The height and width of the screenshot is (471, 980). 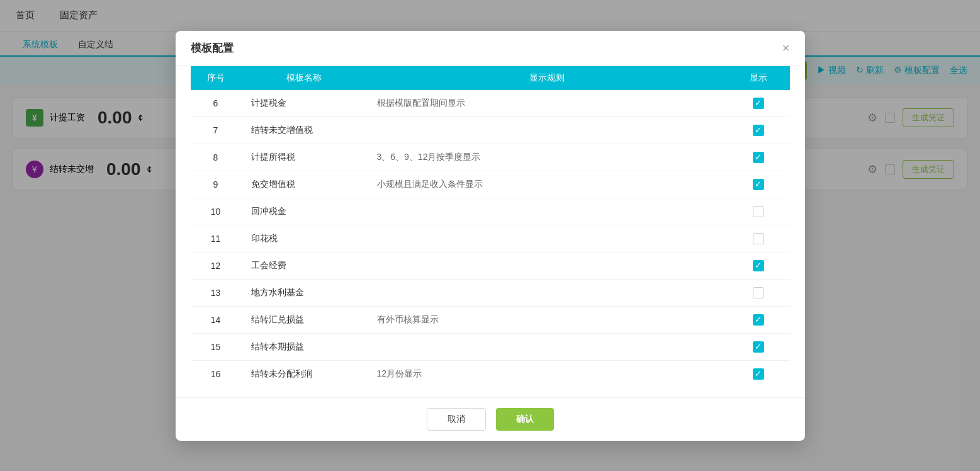 What do you see at coordinates (786, 48) in the screenshot?
I see `modal-close-button: ×` at bounding box center [786, 48].